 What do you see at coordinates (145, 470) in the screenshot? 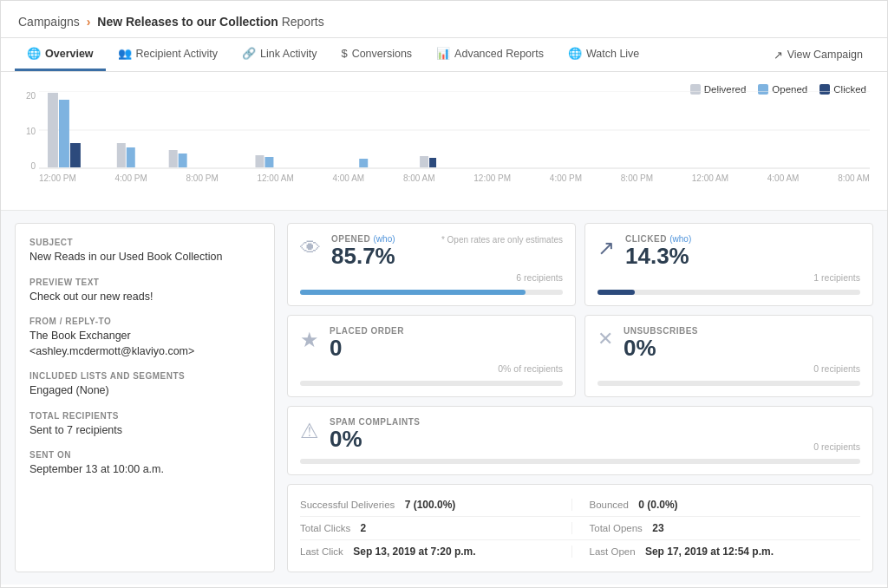
I see `sent-value: September 13 at 10:00 a.m.` at bounding box center [145, 470].